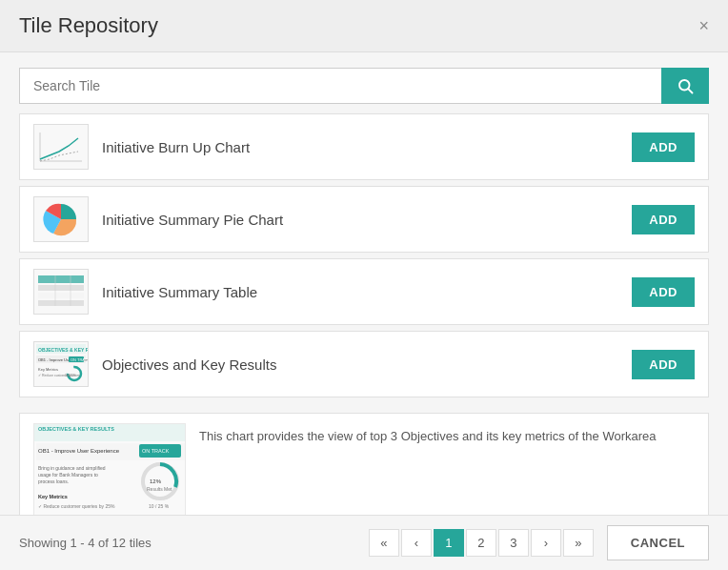 This screenshot has width=728, height=570. I want to click on tile-name: Objectives and Key Results, so click(360, 364).